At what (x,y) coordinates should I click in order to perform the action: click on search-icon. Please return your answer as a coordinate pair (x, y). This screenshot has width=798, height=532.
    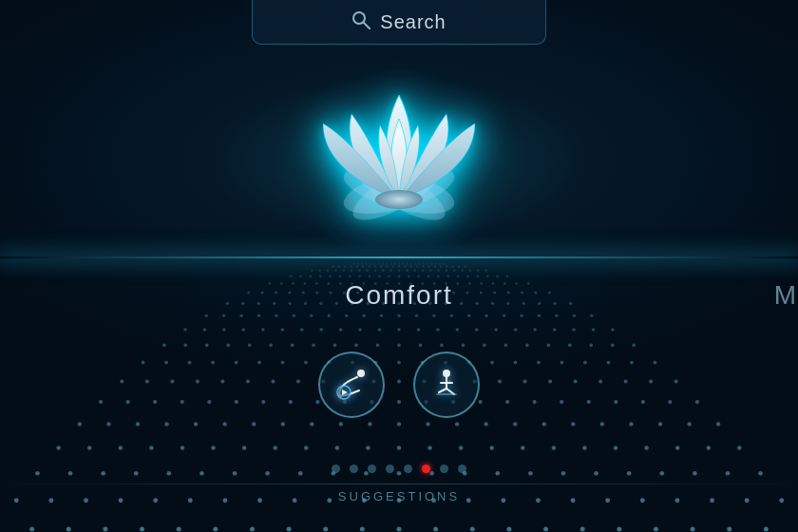
    Looking at the image, I should click on (361, 23).